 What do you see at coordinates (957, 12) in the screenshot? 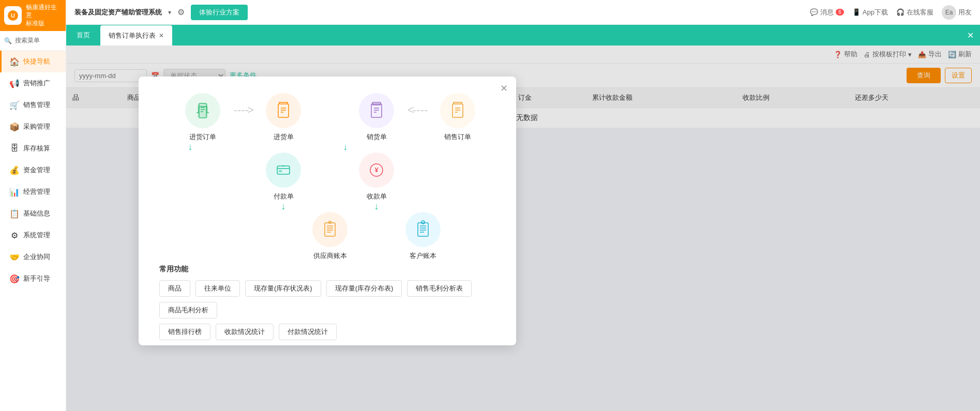
I see `user-action: Ea 用友` at bounding box center [957, 12].